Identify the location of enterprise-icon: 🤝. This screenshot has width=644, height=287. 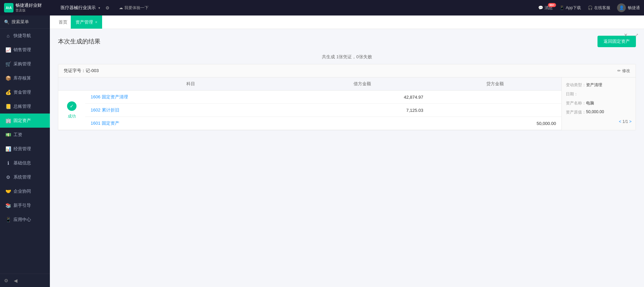
(8, 191).